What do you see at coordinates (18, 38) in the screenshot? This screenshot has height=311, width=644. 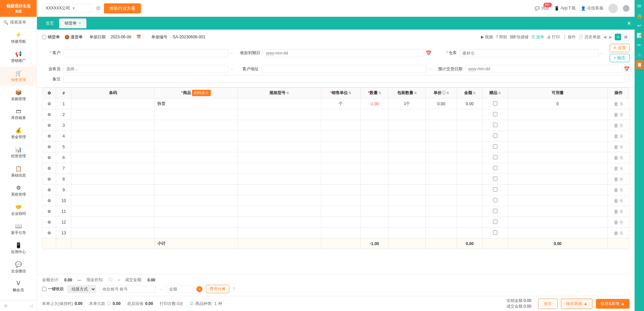 I see `sidebar-item-快捷导航: ⚡快捷导航` at bounding box center [18, 38].